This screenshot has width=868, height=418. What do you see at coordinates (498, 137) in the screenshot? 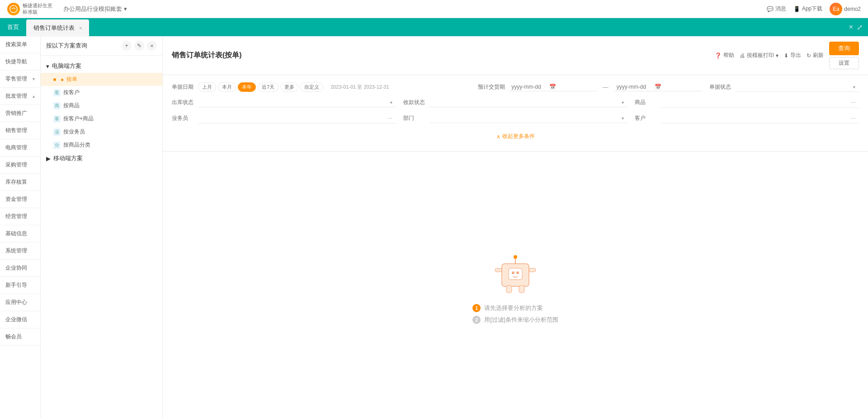
I see `collapse-icon: ∧` at bounding box center [498, 137].